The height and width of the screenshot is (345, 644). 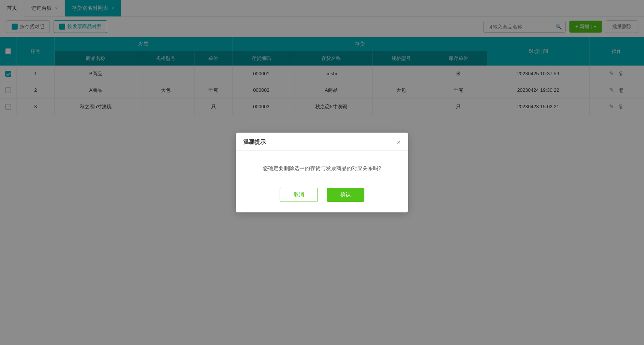 I want to click on dialog-close-btn: ×, so click(x=399, y=142).